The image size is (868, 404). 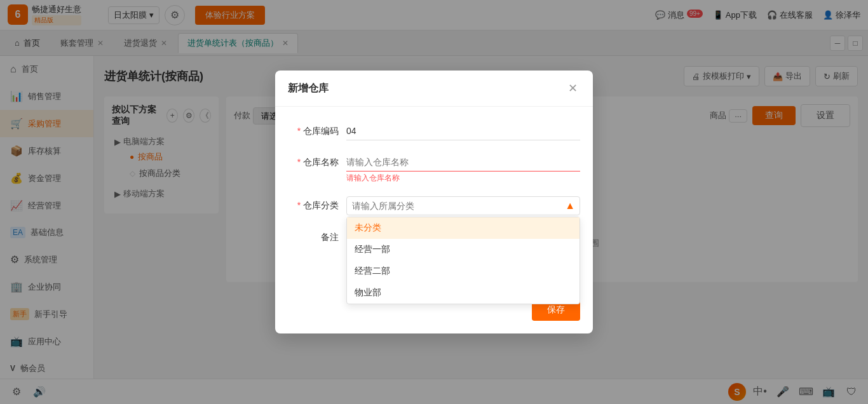 I want to click on name-row: 仓库名称 请输入仓库名称, so click(x=434, y=168).